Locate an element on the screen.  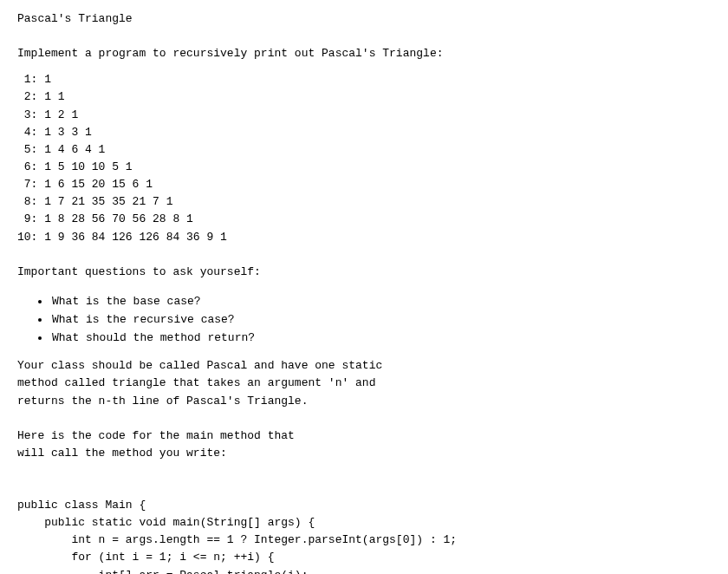
code-intro-line: Here is the code for the main method tha… is located at coordinates (364, 436).